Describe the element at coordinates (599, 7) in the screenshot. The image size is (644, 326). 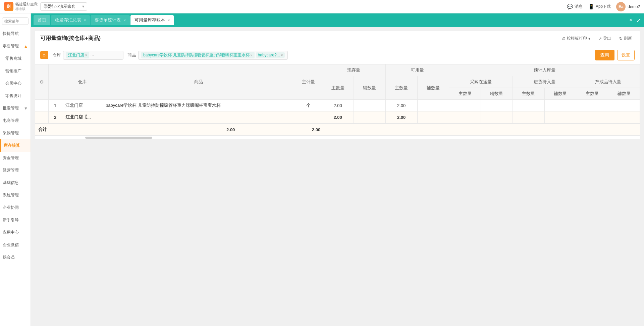
I see `app-download-btn: 📱 App下载` at that location.